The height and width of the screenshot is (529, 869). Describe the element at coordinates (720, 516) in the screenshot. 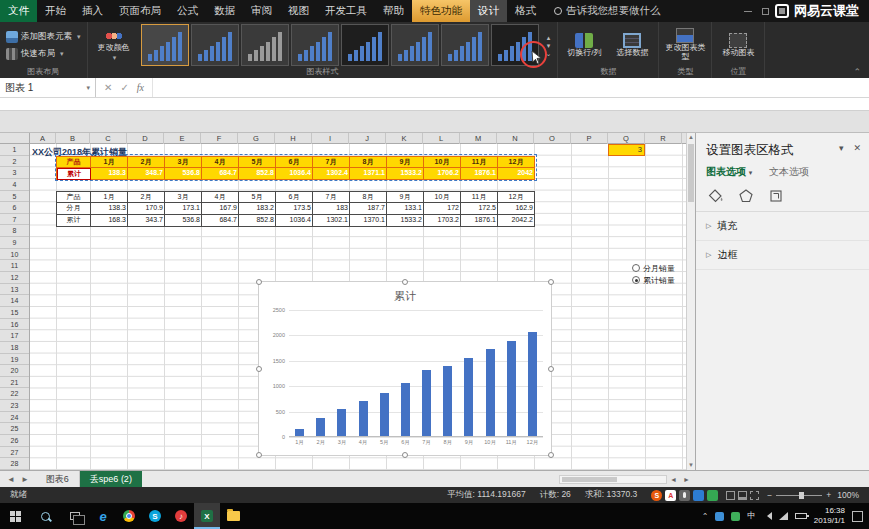

I see `tray-app-icon` at that location.